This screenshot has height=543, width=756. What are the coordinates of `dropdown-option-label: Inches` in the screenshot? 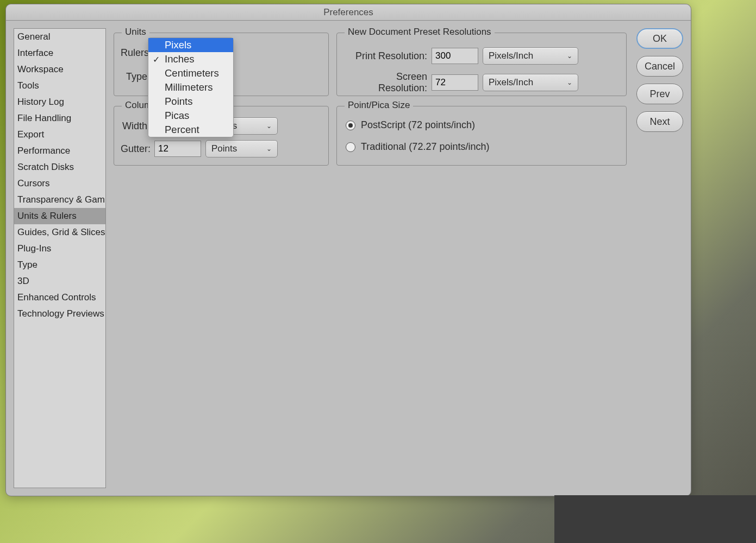 It's located at (179, 59).